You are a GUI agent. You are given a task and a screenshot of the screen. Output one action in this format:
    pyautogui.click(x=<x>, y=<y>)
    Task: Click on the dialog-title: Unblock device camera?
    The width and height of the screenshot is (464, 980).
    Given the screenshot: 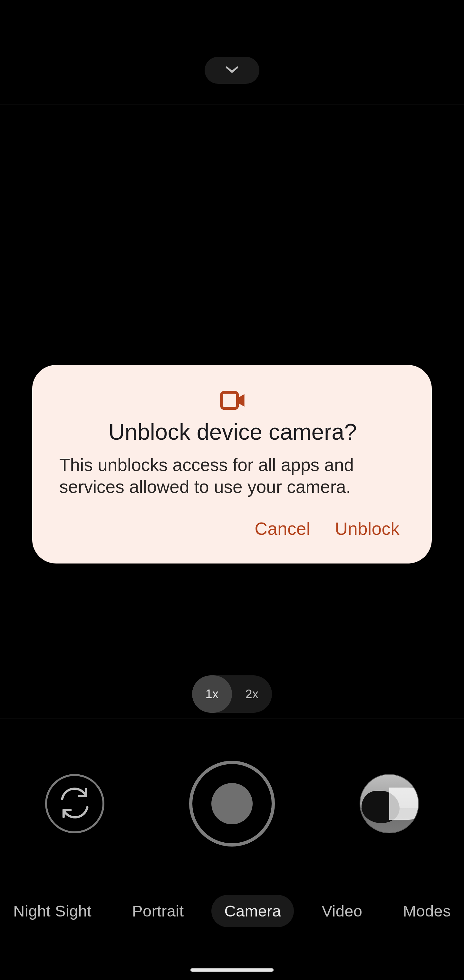 What is the action you would take?
    pyautogui.click(x=233, y=432)
    